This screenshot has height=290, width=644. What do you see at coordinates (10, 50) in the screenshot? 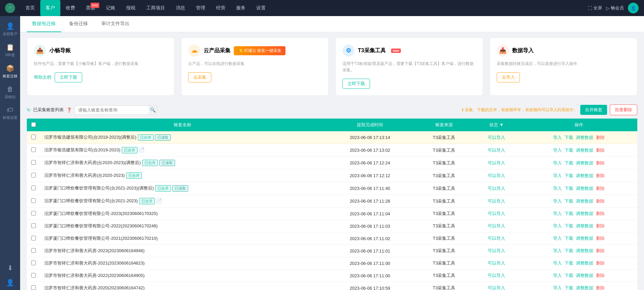
I see `sidebar-item-zero-report: 📋 0申报` at bounding box center [10, 50].